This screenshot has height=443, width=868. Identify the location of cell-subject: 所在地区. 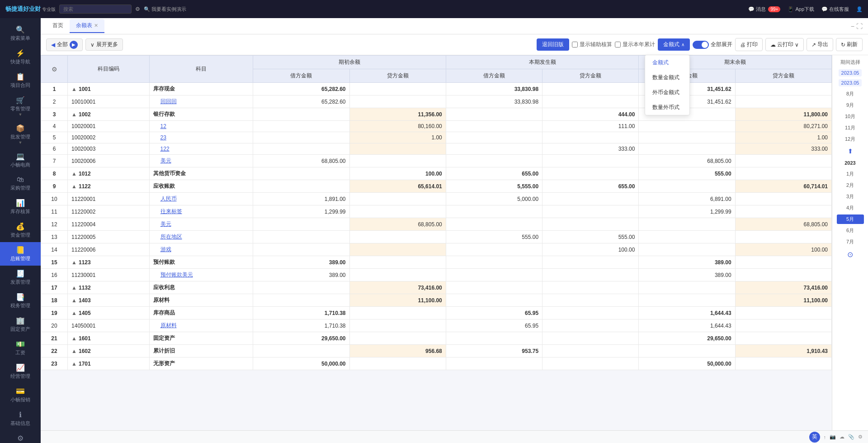
(201, 237).